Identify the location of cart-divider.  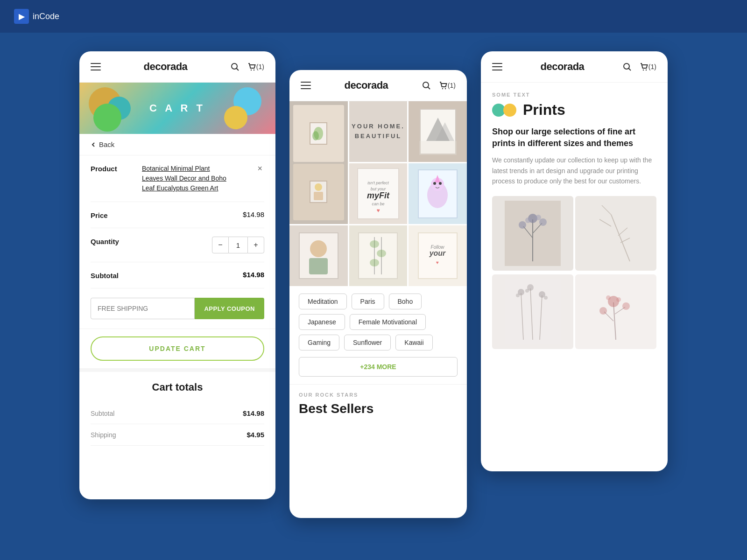
(177, 370).